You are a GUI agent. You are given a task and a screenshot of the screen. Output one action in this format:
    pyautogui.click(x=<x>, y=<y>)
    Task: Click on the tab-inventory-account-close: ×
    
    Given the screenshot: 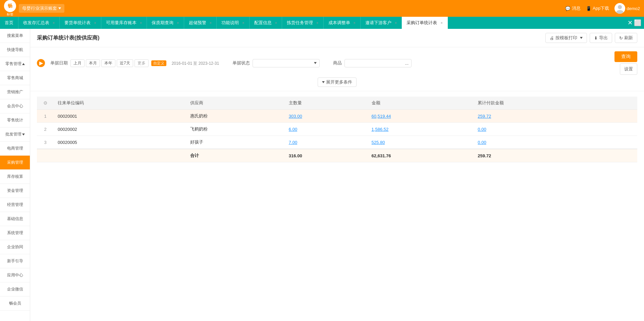 What is the action you would take?
    pyautogui.click(x=141, y=23)
    